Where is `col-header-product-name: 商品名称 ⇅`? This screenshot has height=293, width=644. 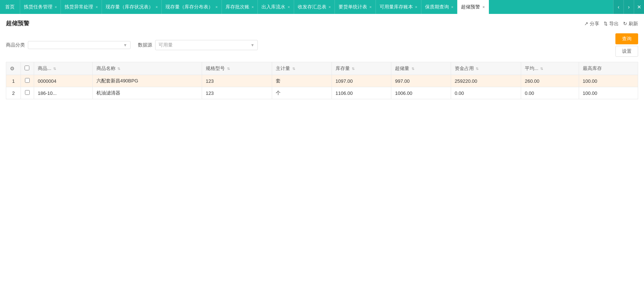 col-header-product-name: 商品名称 ⇅ is located at coordinates (147, 69).